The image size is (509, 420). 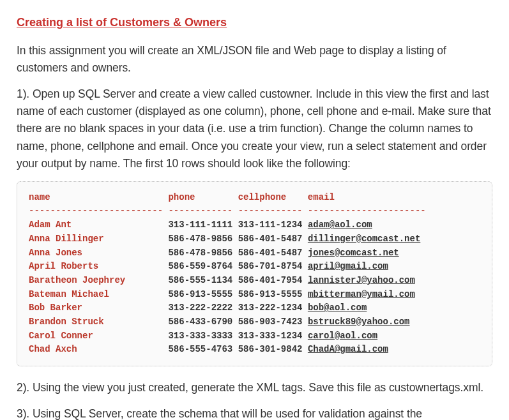 I want to click on table-row: Baratheon Joephrey 586-555-1134 586-401-…, so click(x=254, y=281).